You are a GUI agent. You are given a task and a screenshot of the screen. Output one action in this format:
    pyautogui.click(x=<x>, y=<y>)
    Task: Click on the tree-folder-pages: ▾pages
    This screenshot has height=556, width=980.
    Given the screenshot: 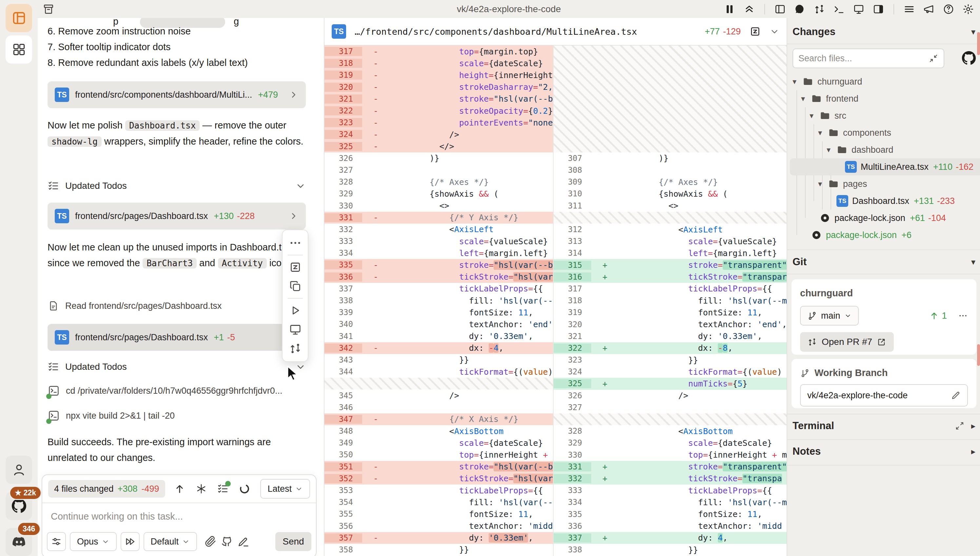 What is the action you would take?
    pyautogui.click(x=883, y=184)
    